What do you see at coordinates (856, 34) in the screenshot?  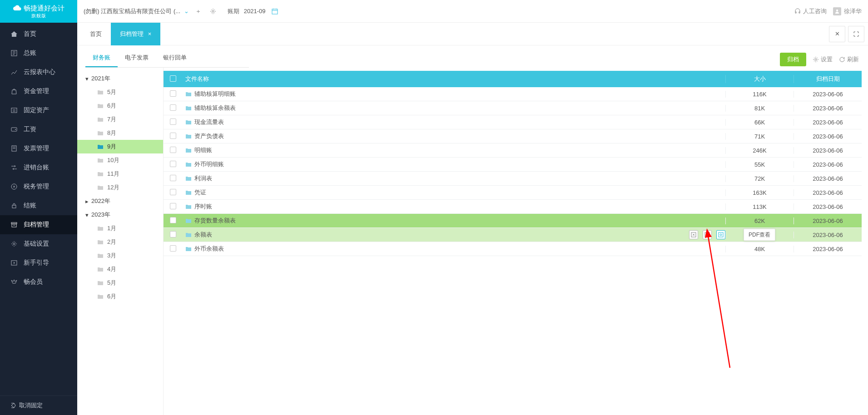 I see `fullscreen-button` at bounding box center [856, 34].